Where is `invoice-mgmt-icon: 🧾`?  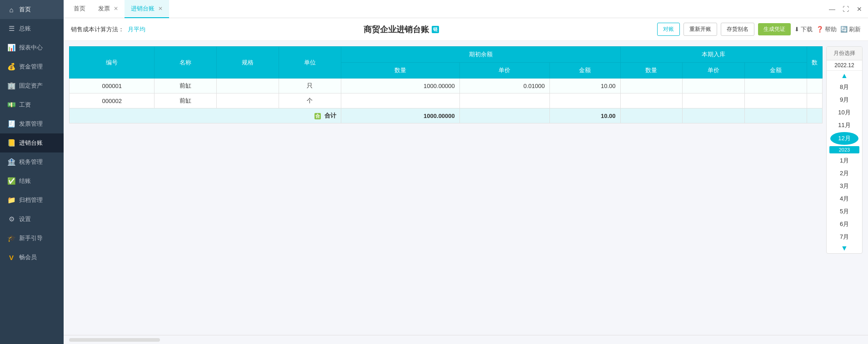 invoice-mgmt-icon: 🧾 is located at coordinates (11, 124).